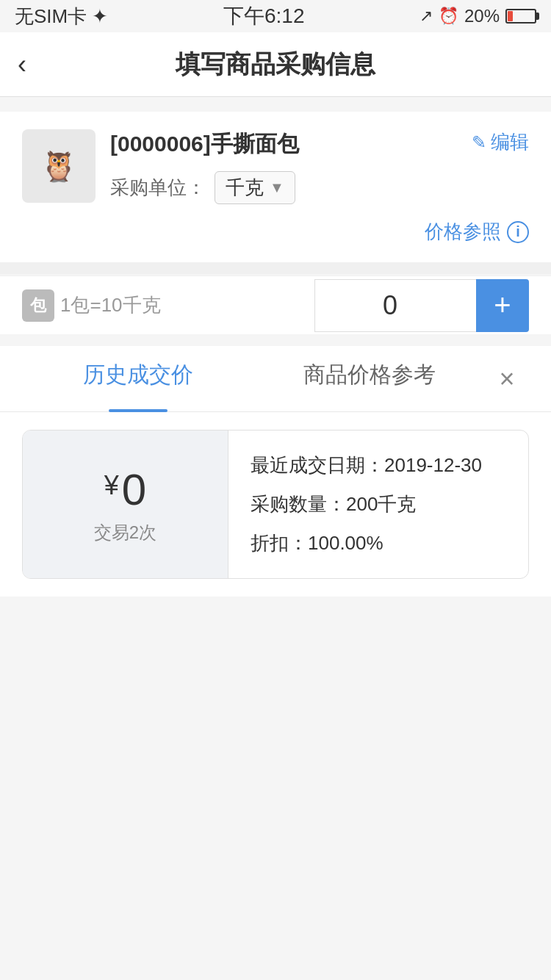 This screenshot has height=980, width=551. Describe the element at coordinates (276, 504) in the screenshot. I see `history-card: ¥ 0 交易2次 最近成交日期：2019-12-30 采购数量：200千克 折扣…` at that location.